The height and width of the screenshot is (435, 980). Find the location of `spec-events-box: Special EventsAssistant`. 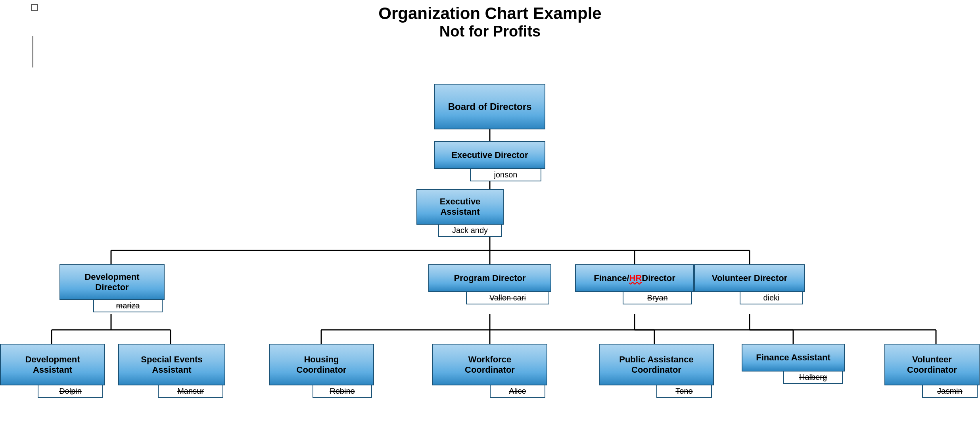

spec-events-box: Special EventsAssistant is located at coordinates (172, 364).